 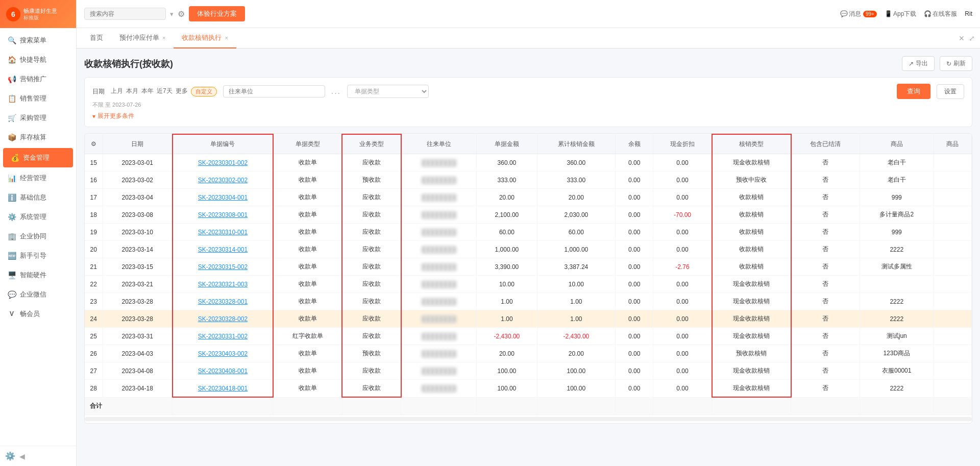 What do you see at coordinates (164, 92) in the screenshot?
I see `date-7days: 近7天` at bounding box center [164, 92].